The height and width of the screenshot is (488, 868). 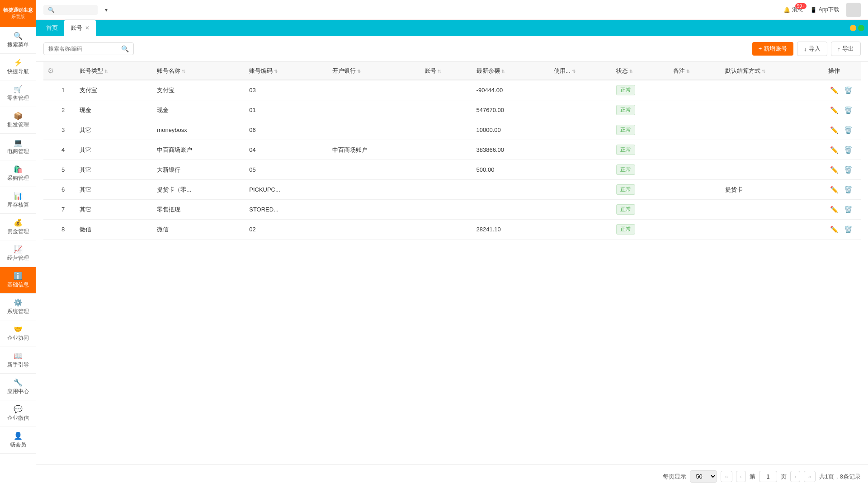 What do you see at coordinates (848, 130) in the screenshot?
I see `delete-button-3: 🗑️` at bounding box center [848, 130].